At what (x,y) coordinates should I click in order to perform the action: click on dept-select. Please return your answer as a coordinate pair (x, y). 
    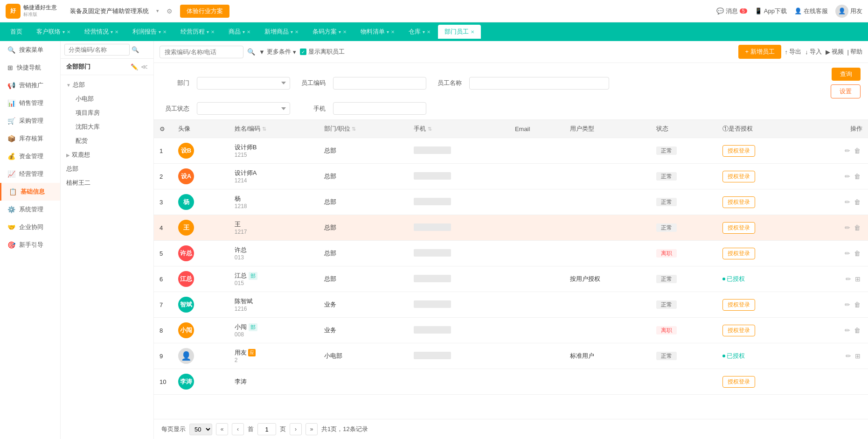
    Looking at the image, I should click on (243, 83).